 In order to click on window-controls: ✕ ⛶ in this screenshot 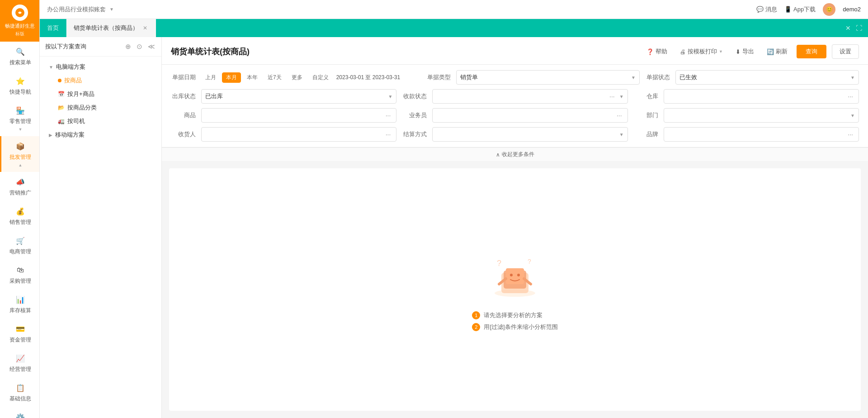, I will do `click(854, 28)`.